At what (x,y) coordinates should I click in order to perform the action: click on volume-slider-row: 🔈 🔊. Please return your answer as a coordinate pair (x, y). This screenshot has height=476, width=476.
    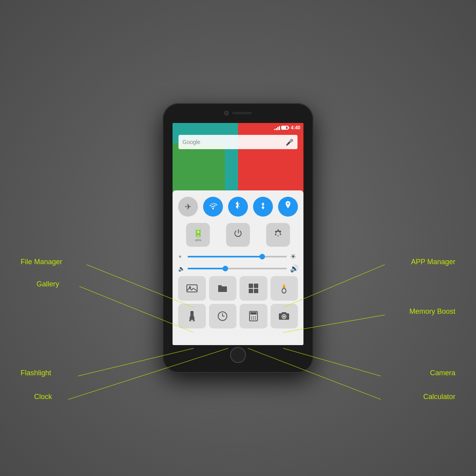
    Looking at the image, I should click on (238, 269).